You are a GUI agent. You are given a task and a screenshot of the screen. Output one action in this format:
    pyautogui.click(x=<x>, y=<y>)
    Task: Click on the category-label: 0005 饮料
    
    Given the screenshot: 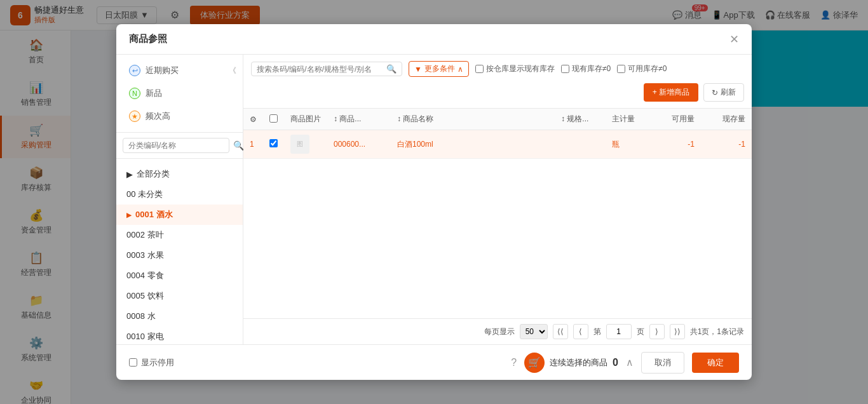 What is the action you would take?
    pyautogui.click(x=145, y=296)
    